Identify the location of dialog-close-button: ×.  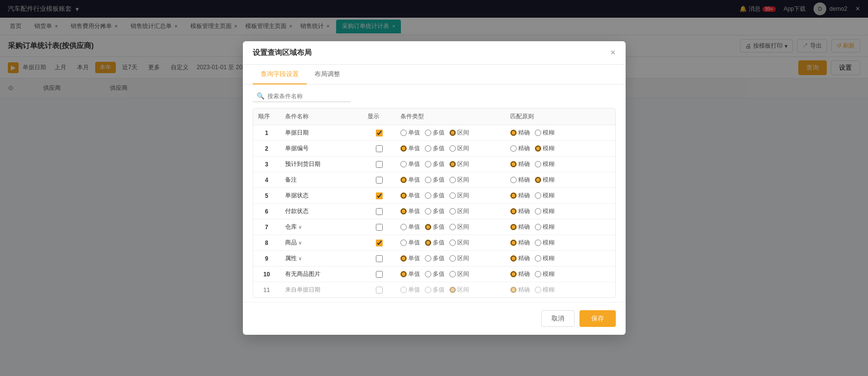
(613, 53).